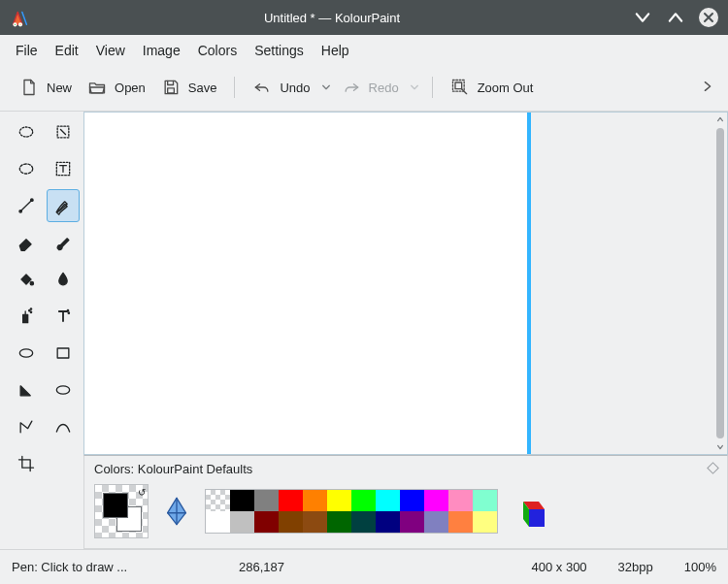  I want to click on app-icon, so click(20, 17).